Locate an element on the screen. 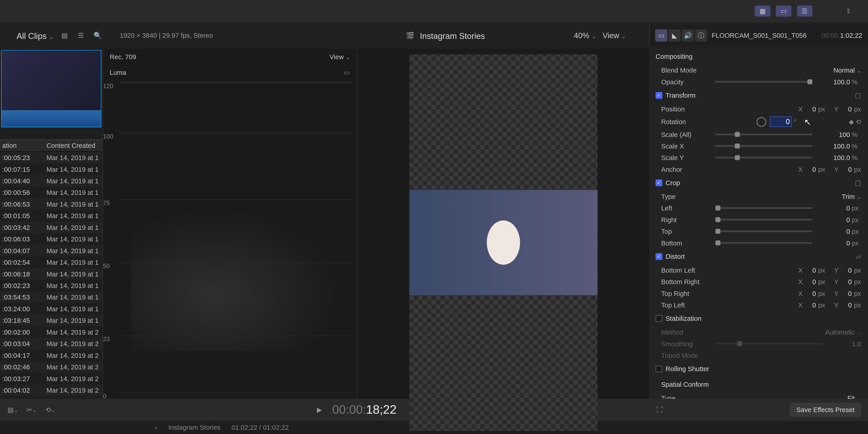  tr-x: 0 is located at coordinates (811, 293).